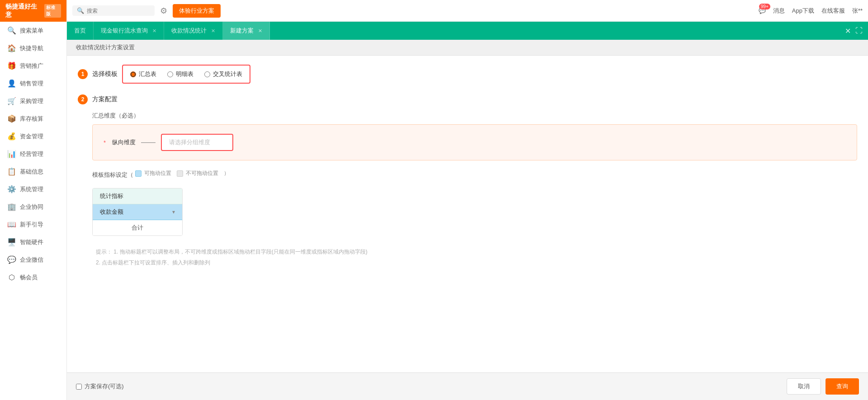  What do you see at coordinates (113, 11) in the screenshot?
I see `search-box: 🔍` at bounding box center [113, 11].